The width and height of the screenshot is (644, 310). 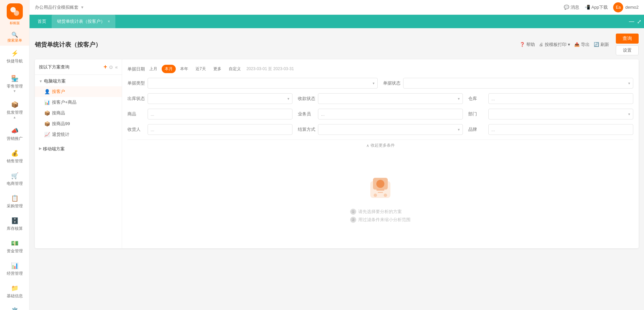 What do you see at coordinates (263, 83) in the screenshot?
I see `type-control: ▾` at bounding box center [263, 83].